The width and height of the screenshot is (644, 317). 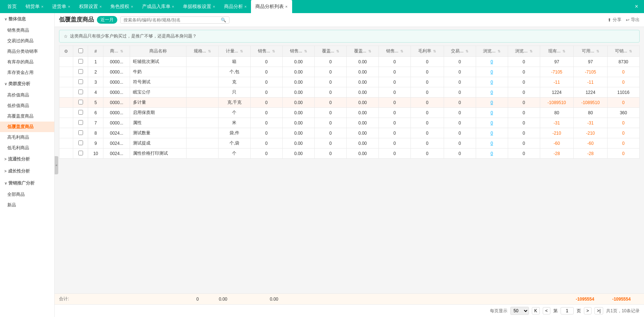 What do you see at coordinates (536, 311) in the screenshot?
I see `first-page-button: K` at bounding box center [536, 311].